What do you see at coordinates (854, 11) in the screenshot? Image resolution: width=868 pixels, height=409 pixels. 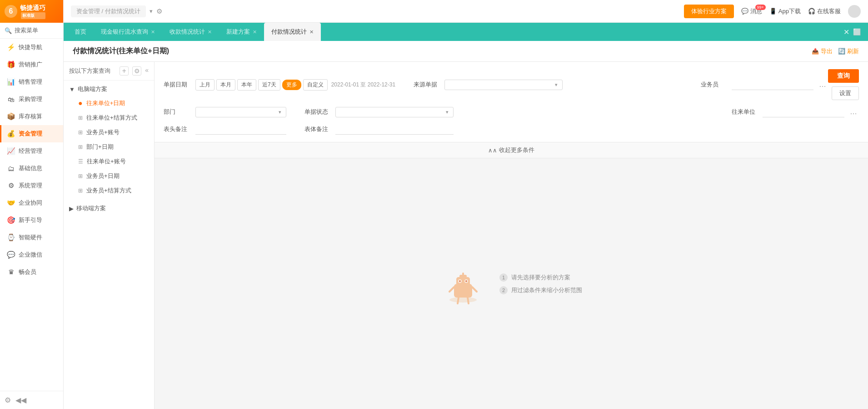 I see `user-avatar` at bounding box center [854, 11].